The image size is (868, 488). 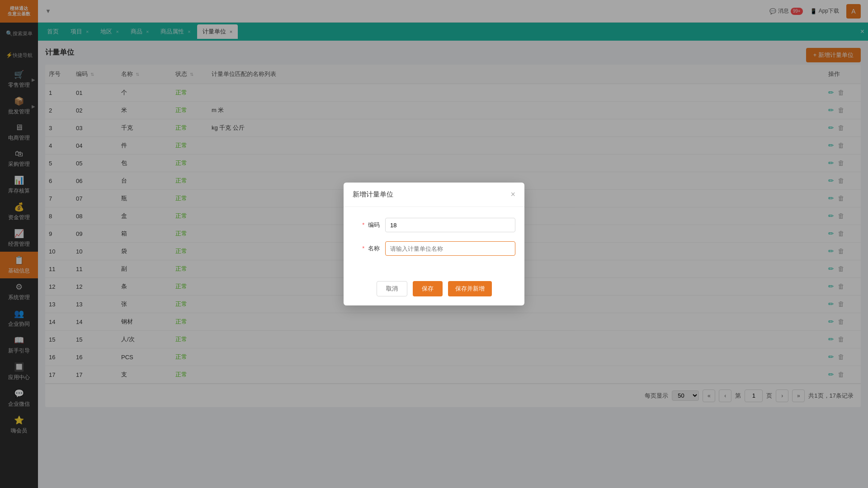 What do you see at coordinates (392, 289) in the screenshot?
I see `cancel-button: 取消` at bounding box center [392, 289].